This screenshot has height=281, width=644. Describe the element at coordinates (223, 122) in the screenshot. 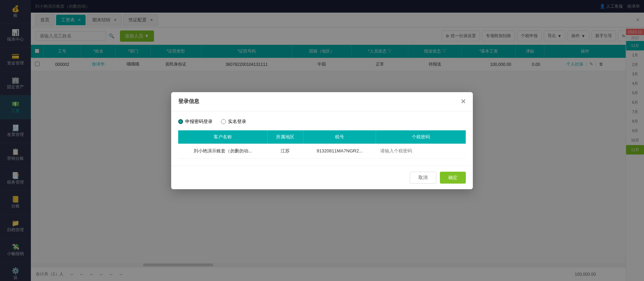

I see `radio-realname` at that location.